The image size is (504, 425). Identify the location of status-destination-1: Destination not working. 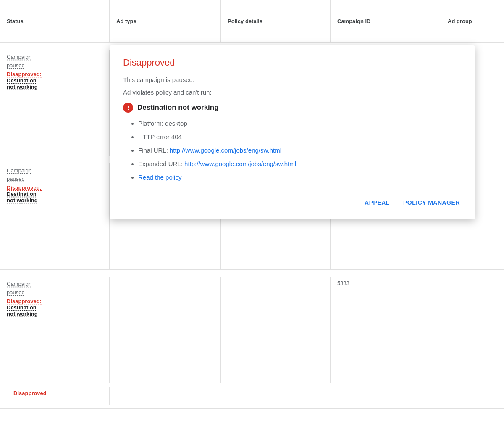
(55, 84).